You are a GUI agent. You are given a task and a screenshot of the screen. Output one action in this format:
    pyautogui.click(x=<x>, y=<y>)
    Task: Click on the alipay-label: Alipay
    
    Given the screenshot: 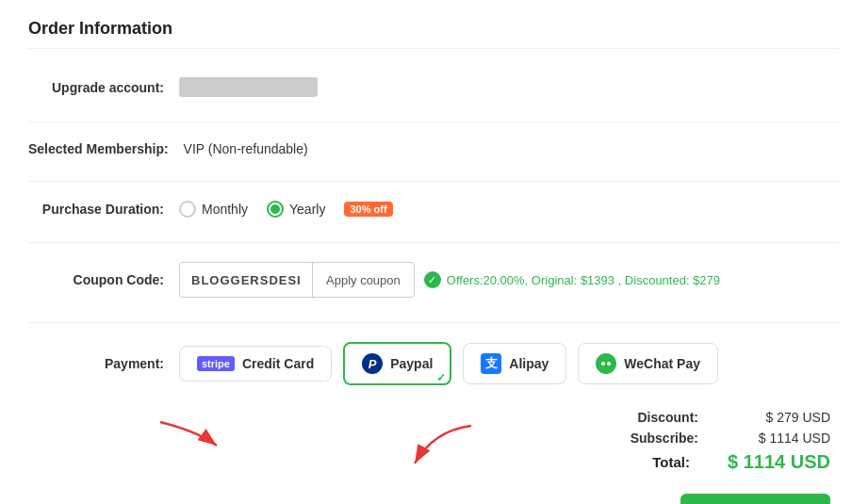 What is the action you would take?
    pyautogui.click(x=529, y=364)
    